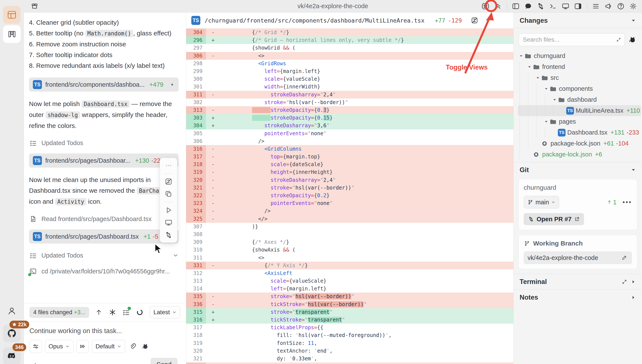 The image size is (642, 364). What do you see at coordinates (474, 20) in the screenshot?
I see `diff-view-toggle-icon` at bounding box center [474, 20].